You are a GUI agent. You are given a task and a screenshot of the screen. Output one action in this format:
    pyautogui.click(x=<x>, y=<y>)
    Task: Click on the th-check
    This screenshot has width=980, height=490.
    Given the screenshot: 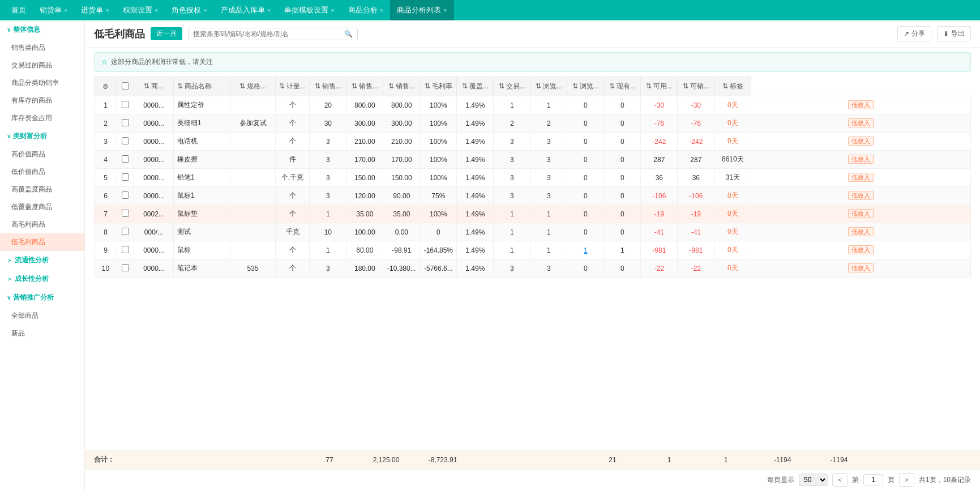 What is the action you would take?
    pyautogui.click(x=126, y=87)
    